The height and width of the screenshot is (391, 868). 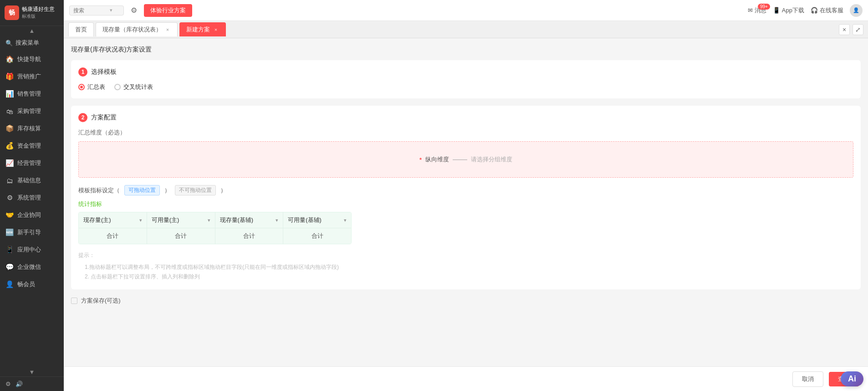 What do you see at coordinates (832, 10) in the screenshot?
I see `online-service-label: 在线客服` at bounding box center [832, 10].